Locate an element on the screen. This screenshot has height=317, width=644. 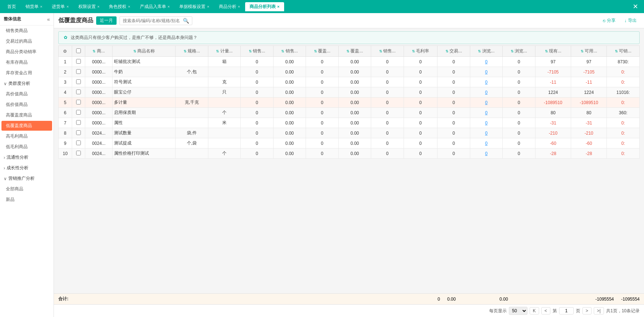
table-cell: -28 is located at coordinates (589, 154).